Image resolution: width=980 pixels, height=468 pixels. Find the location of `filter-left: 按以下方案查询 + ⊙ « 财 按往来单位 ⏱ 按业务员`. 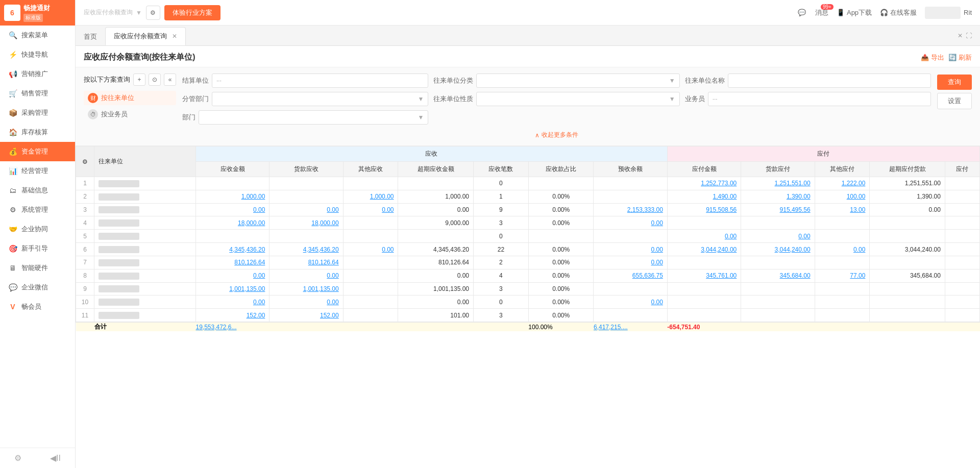

filter-left: 按以下方案查询 + ⊙ « 财 按往来单位 ⏱ 按业务员 is located at coordinates (130, 106).